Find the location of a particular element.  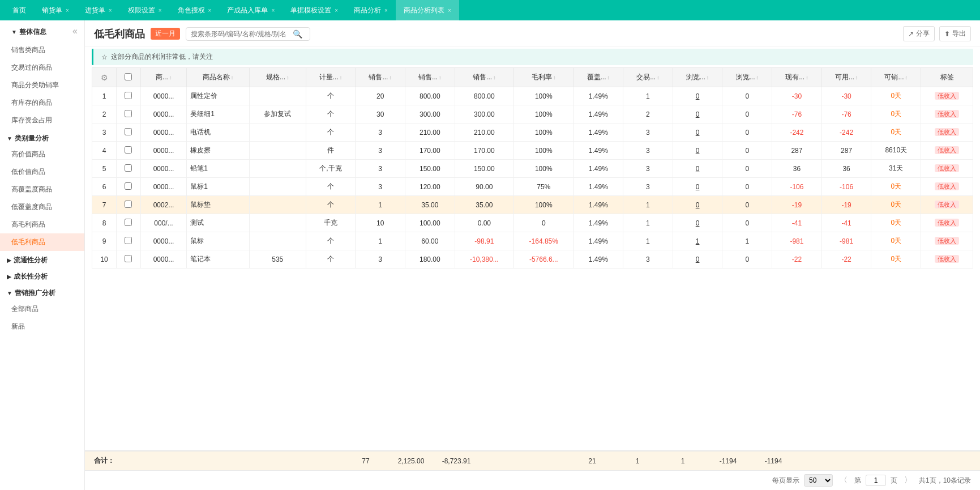

sidebar-item-traded-products: 交易过的商品 is located at coordinates (42, 68).